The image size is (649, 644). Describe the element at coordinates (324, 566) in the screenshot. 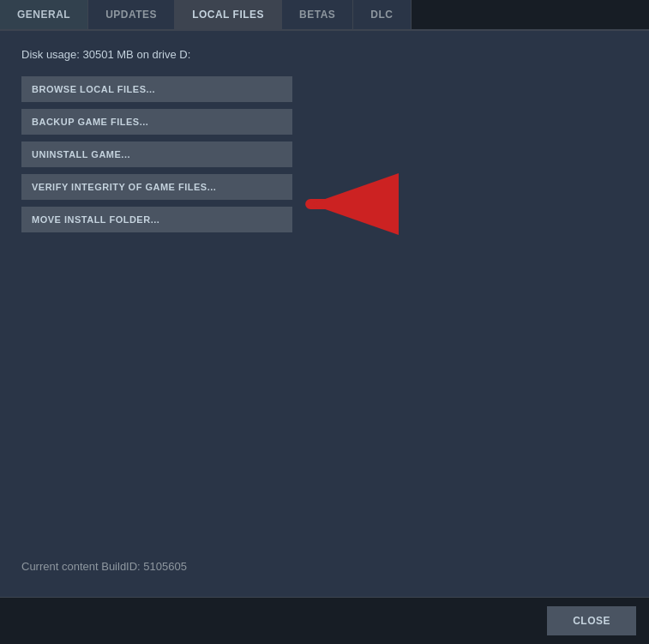

I see `build-id-label: Current content BuildID: 5105605` at that location.